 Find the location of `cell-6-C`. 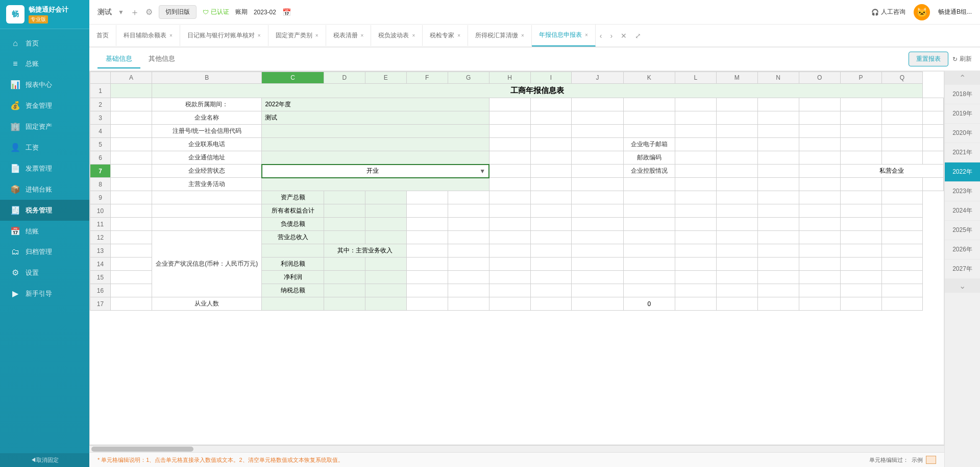

cell-6-C is located at coordinates (376, 158).